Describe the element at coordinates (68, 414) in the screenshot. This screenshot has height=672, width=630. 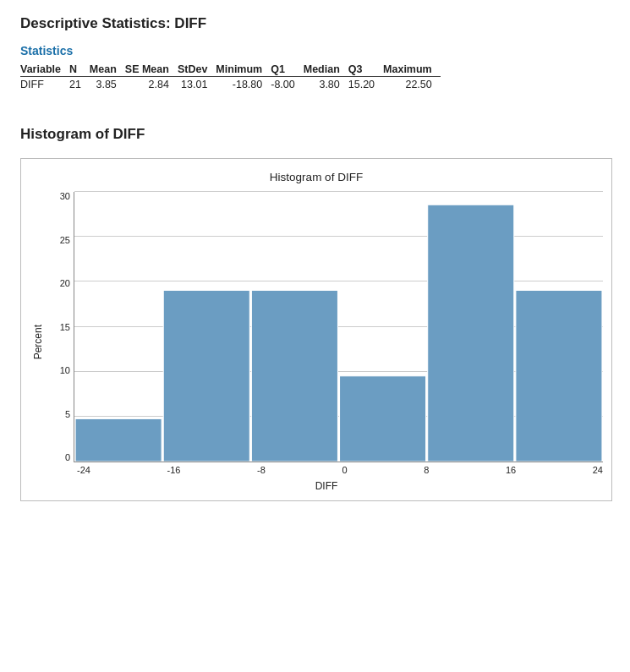
I see `y-tick: 5` at that location.